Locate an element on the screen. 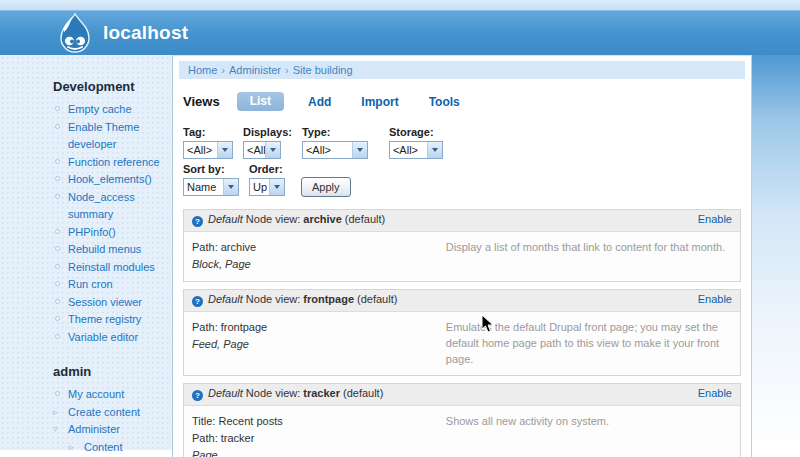 The height and width of the screenshot is (457, 800). tag-filter-select: <All> is located at coordinates (208, 150).